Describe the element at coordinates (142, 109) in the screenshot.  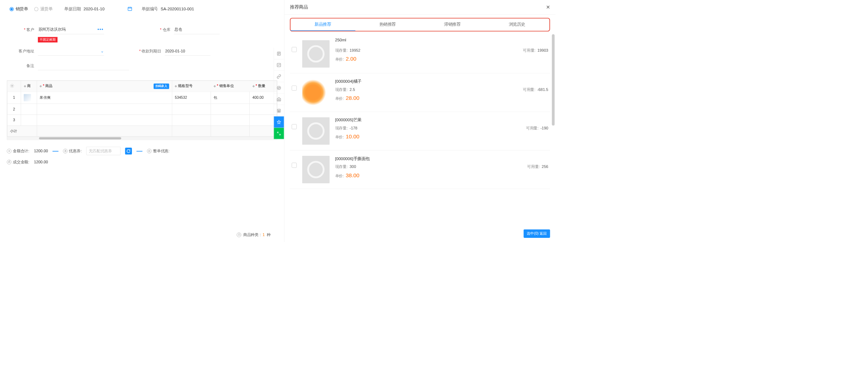
I see `table-row: 2` at that location.